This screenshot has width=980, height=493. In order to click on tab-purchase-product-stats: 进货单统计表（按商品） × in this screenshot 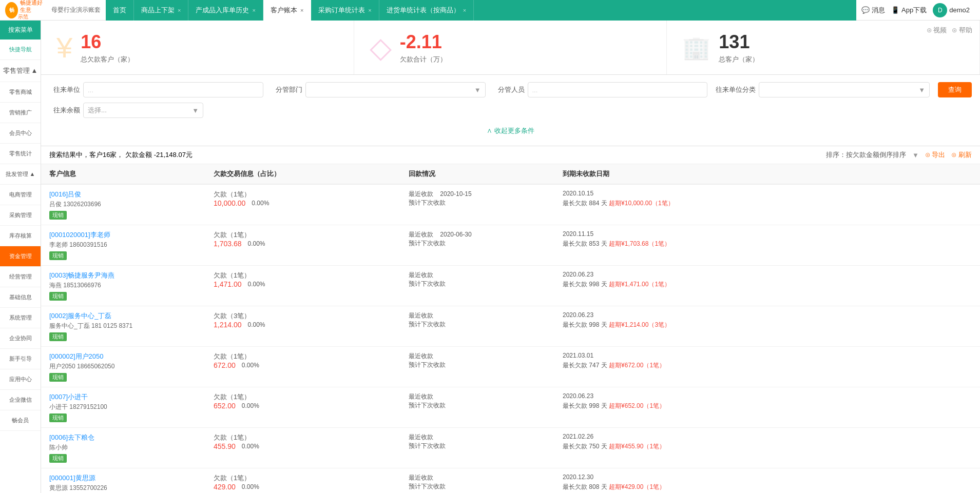, I will do `click(427, 10)`.